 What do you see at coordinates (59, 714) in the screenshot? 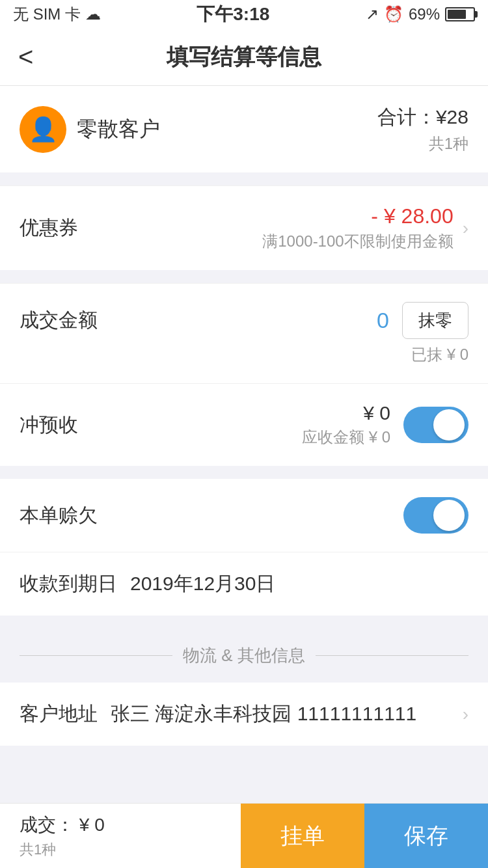
I see `address-label: 客户地址` at bounding box center [59, 714].